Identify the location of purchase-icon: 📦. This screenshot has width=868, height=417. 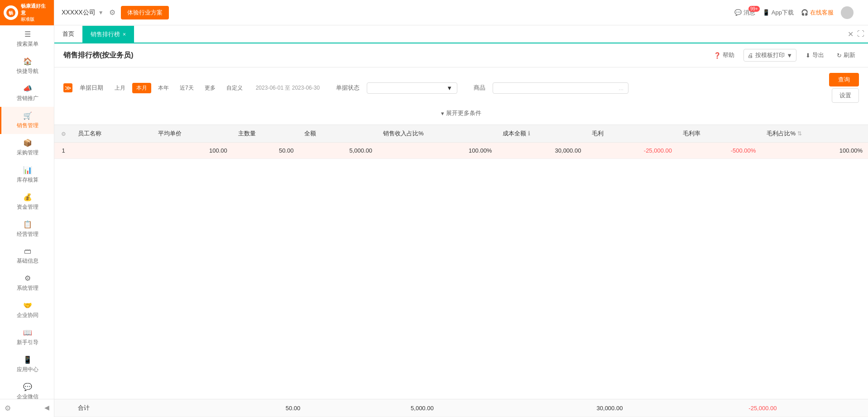
(28, 143).